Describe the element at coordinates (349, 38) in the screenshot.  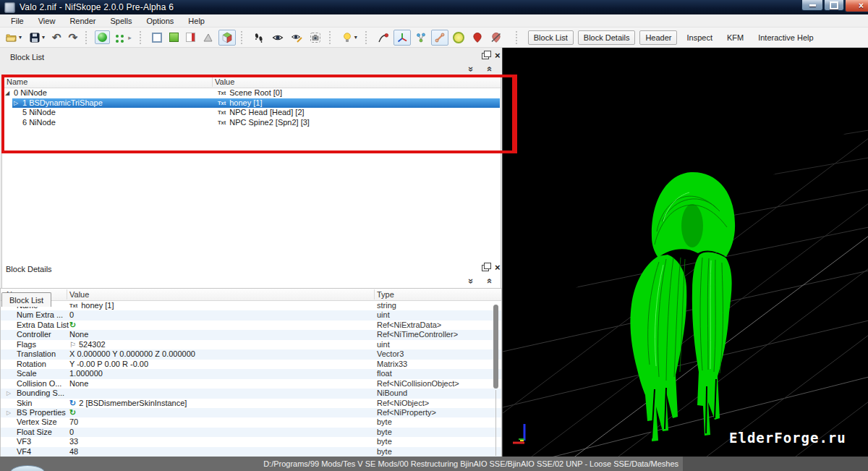
I see `lighting-bulb-icon: ▾` at that location.